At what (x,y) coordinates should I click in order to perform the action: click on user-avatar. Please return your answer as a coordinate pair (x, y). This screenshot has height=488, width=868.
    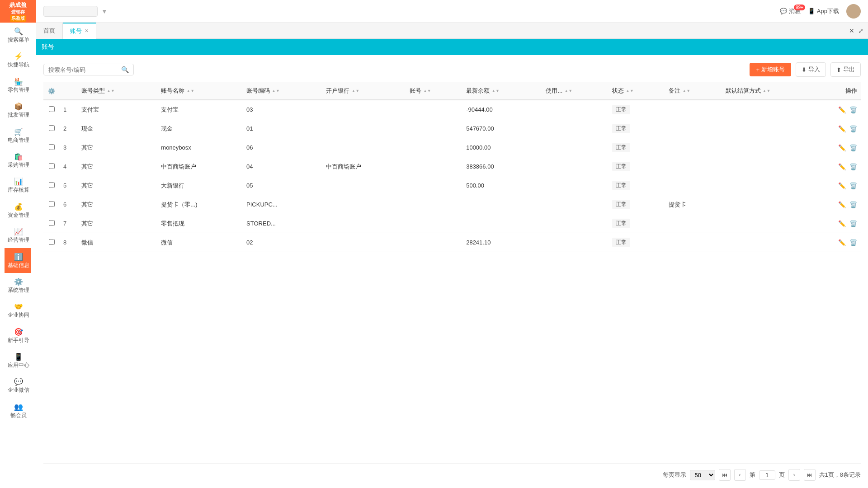
    Looking at the image, I should click on (854, 11).